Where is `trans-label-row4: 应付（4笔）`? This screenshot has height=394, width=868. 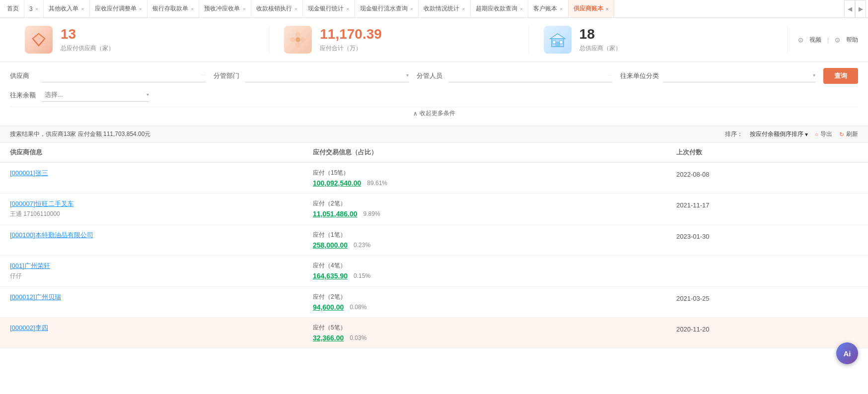
trans-label-row4: 应付（4笔） is located at coordinates (495, 266).